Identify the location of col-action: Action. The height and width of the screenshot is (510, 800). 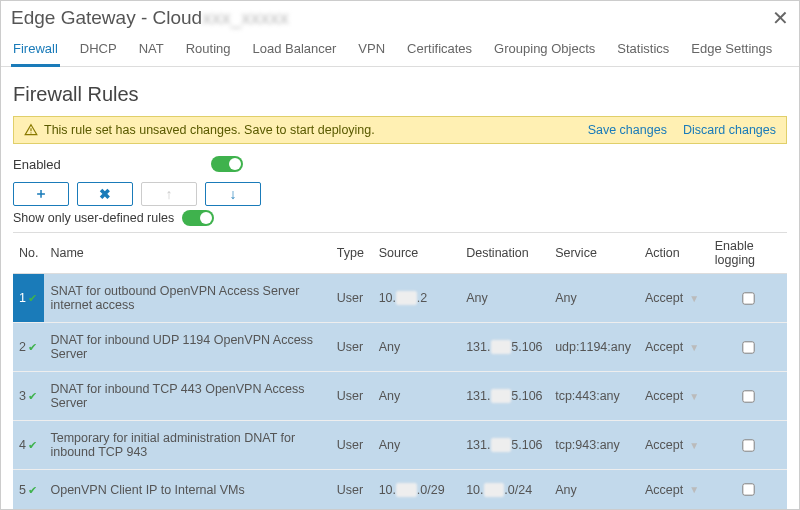
(674, 254).